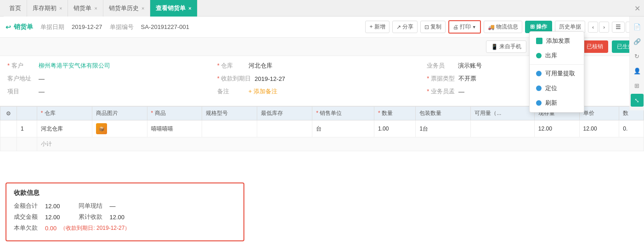 The width and height of the screenshot is (644, 245). What do you see at coordinates (19, 27) in the screenshot?
I see `doc-title-section: ↩ 销货单` at bounding box center [19, 27].